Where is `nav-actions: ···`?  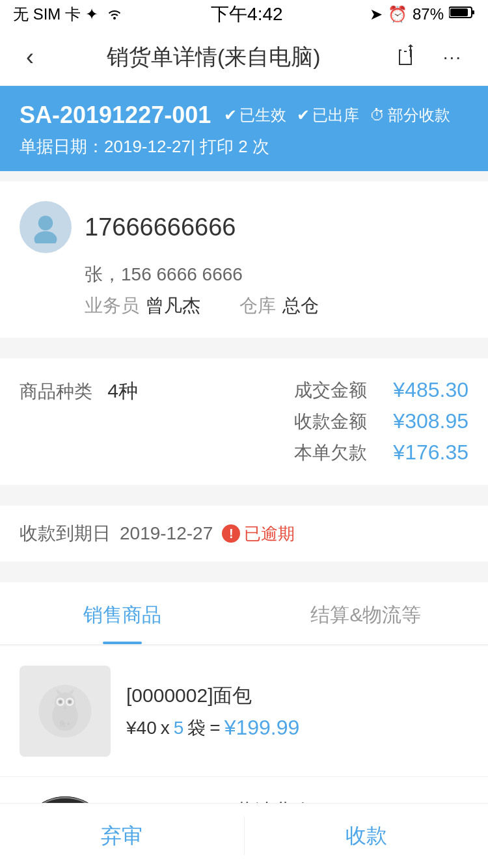
nav-actions: ··· is located at coordinates (428, 57).